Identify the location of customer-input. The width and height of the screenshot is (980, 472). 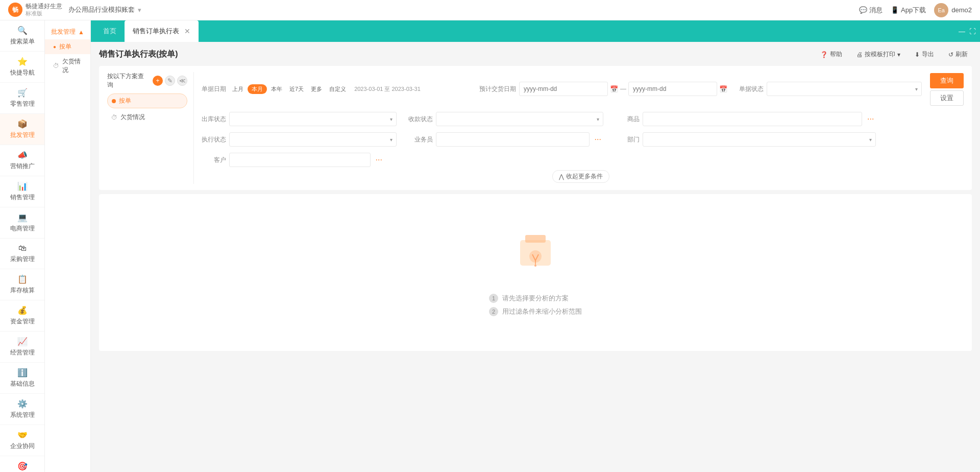
(300, 160).